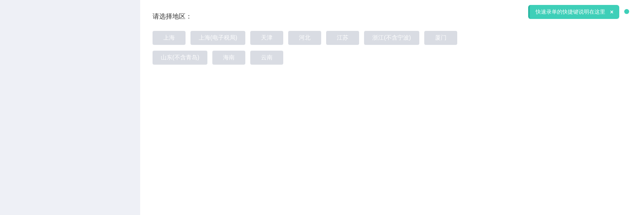  Describe the element at coordinates (392, 38) in the screenshot. I see `region-btn-zhejiang: 浙江(不含宁波)` at that location.